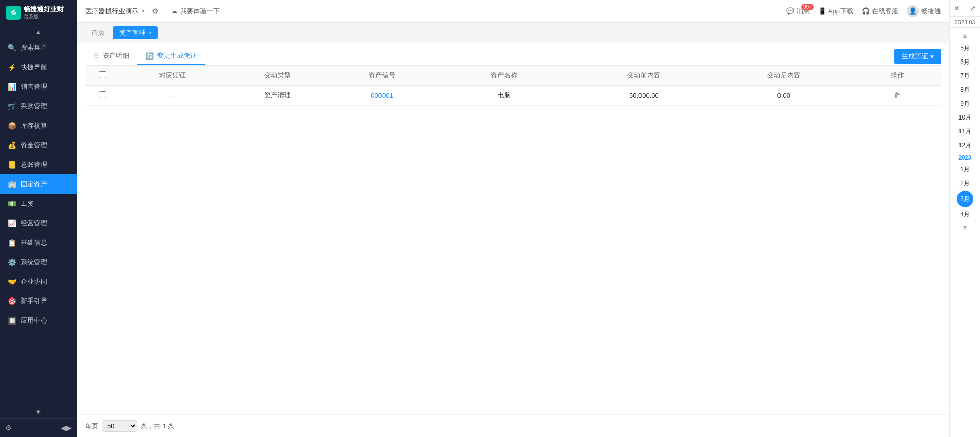 Image resolution: width=980 pixels, height=437 pixels. I want to click on month-item-5: 5月, so click(965, 48).